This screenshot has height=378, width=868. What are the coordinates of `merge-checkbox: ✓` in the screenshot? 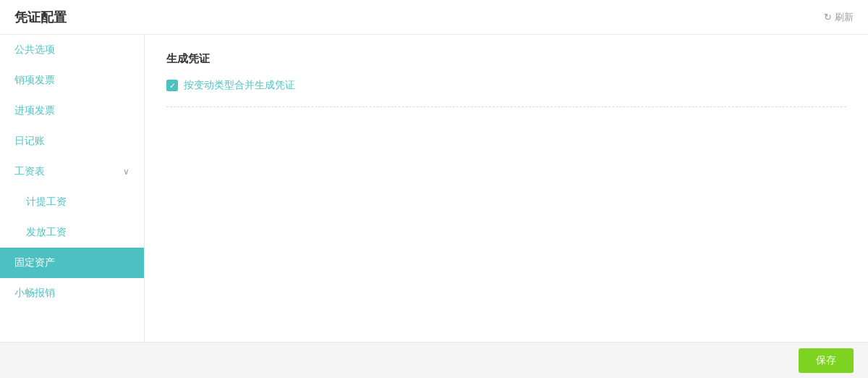 It's located at (172, 85).